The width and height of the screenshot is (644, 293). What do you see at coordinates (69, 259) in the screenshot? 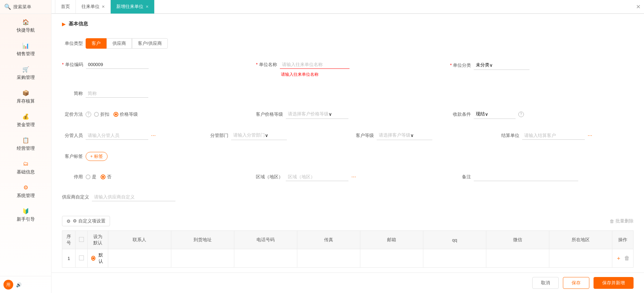
I see `row-index: 1` at bounding box center [69, 259].